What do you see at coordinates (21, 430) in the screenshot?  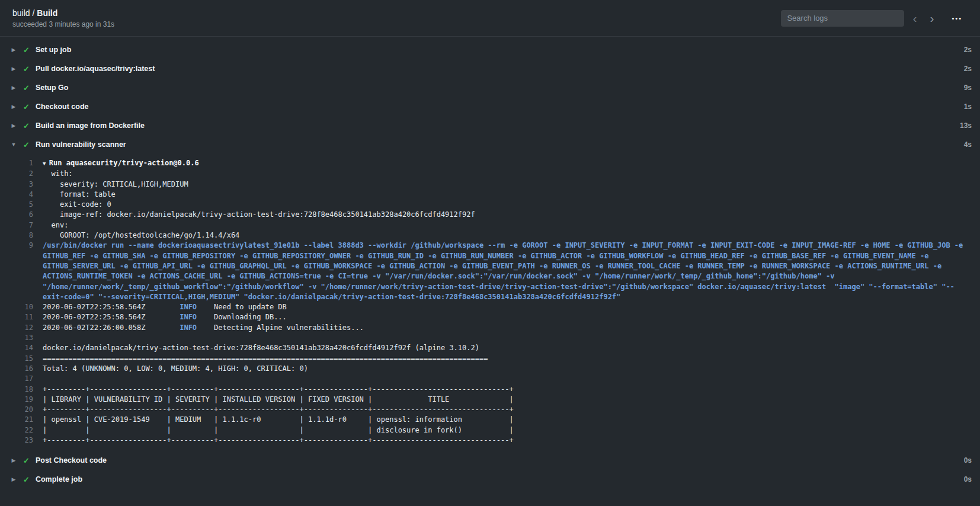 I see `log-line-number: 22` at bounding box center [21, 430].